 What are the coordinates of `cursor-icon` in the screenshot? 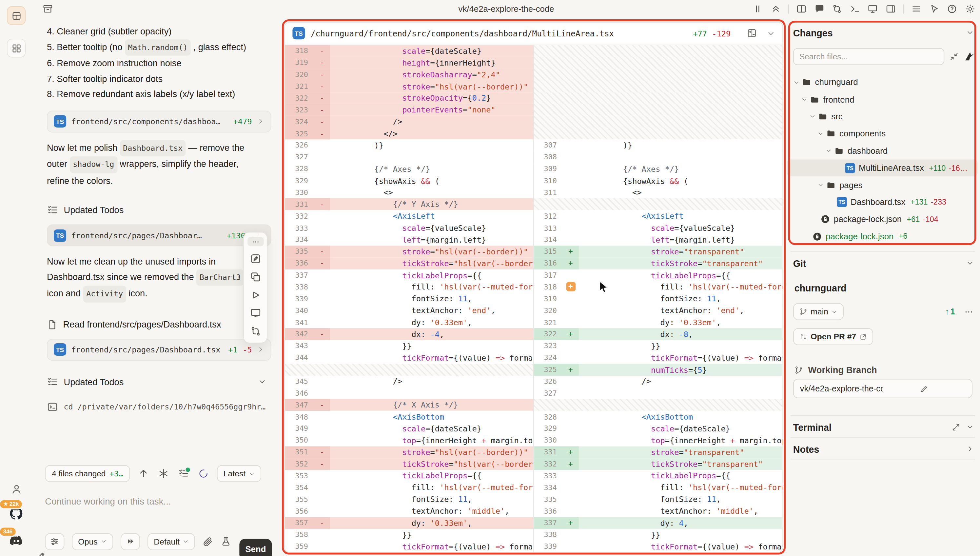 It's located at (935, 8).